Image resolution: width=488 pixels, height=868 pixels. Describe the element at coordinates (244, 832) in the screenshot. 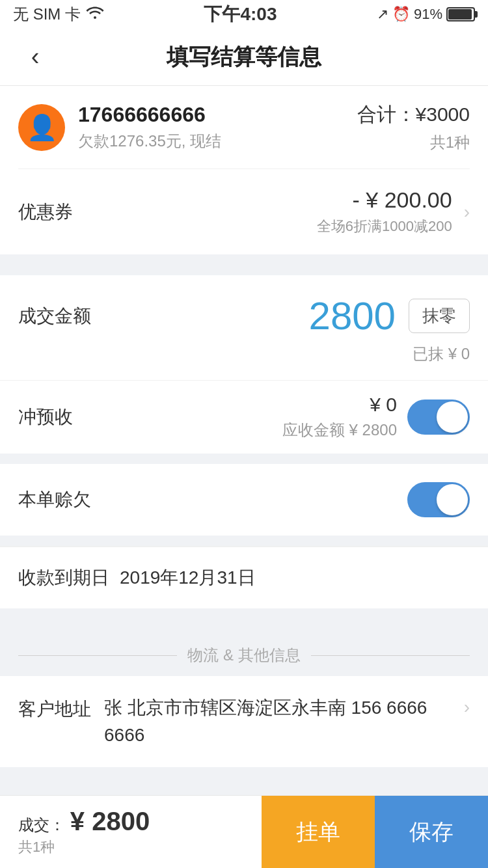

I see `bottom-bar: 成交： ¥ 2800 共1种 挂单 保存` at that location.